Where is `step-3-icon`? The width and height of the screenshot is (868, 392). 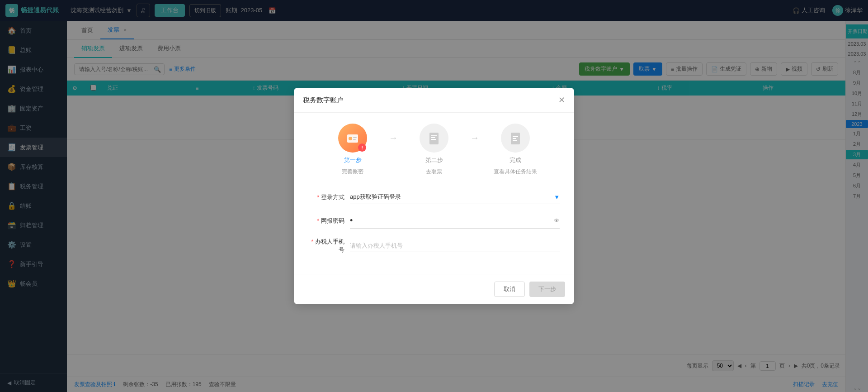 step-3-icon is located at coordinates (515, 138).